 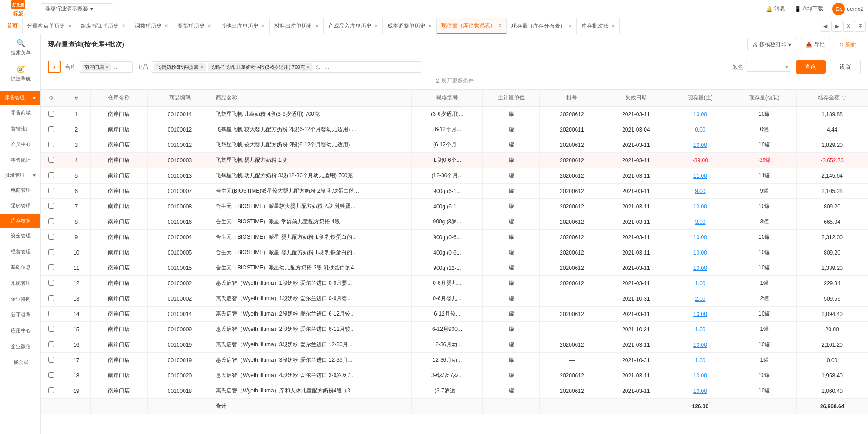 I want to click on user-profile: Ea demo2, so click(x=848, y=9).